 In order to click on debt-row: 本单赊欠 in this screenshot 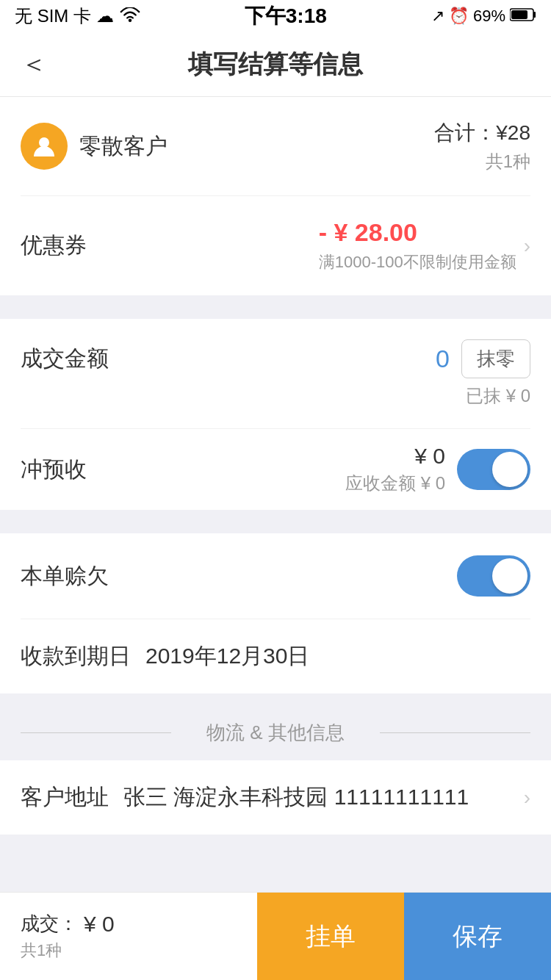, I will do `click(276, 576)`.